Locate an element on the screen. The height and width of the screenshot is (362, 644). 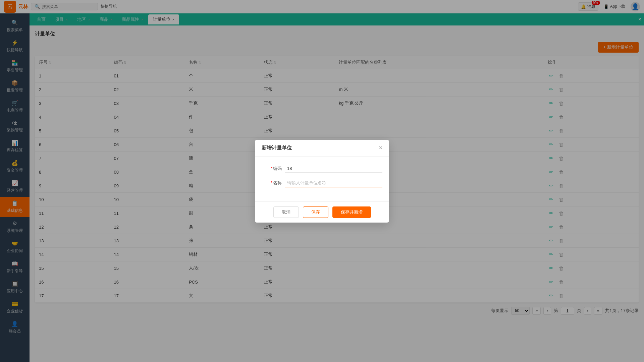
cancel-button: 取消 is located at coordinates (286, 212).